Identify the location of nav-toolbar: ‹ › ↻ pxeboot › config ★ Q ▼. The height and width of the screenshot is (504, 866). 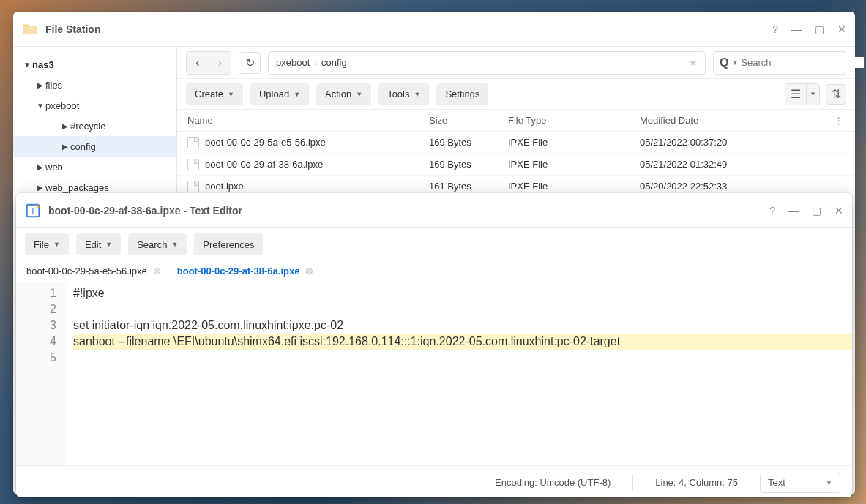
(516, 63).